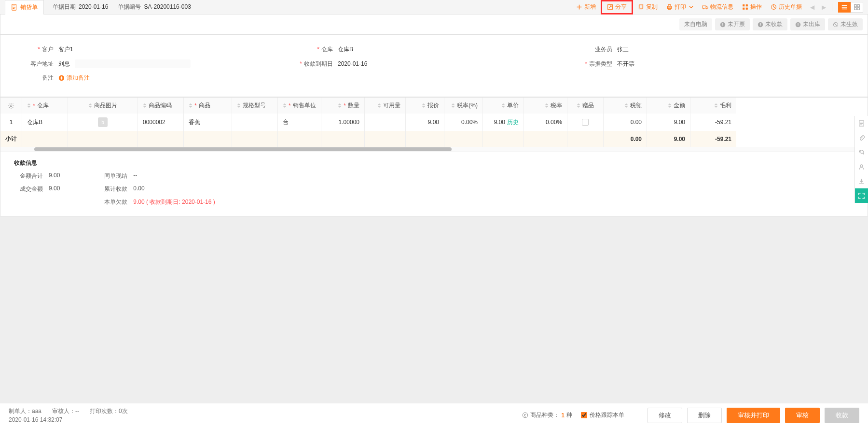 The height and width of the screenshot is (427, 868). Describe the element at coordinates (525, 415) in the screenshot. I see `copyright-icon` at that location.